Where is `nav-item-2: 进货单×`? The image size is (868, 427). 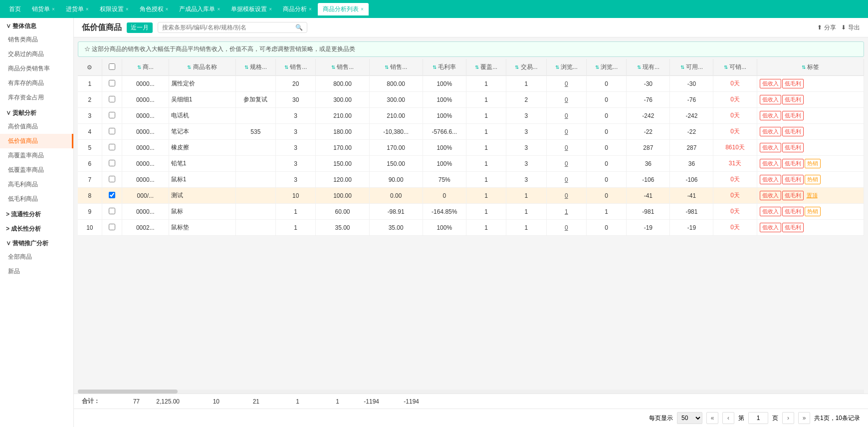
nav-item-2: 进货单× is located at coordinates (77, 9).